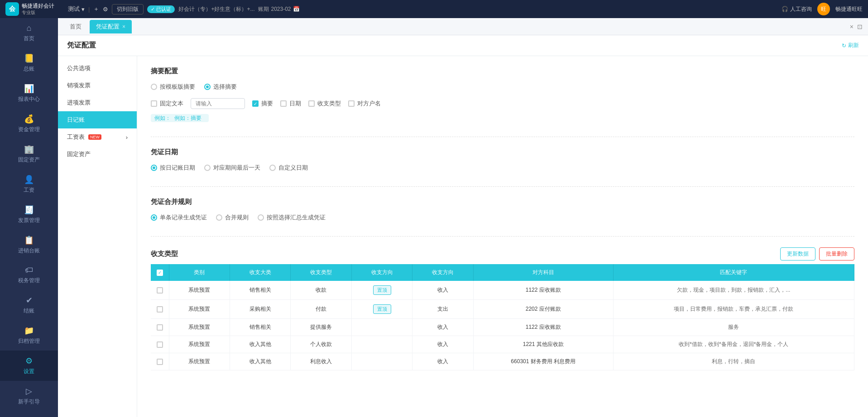 The width and height of the screenshot is (868, 417). Describe the element at coordinates (734, 290) in the screenshot. I see `row-keywords-1: 欠款，现金，项目款，到款，报销款，汇入，...` at that location.